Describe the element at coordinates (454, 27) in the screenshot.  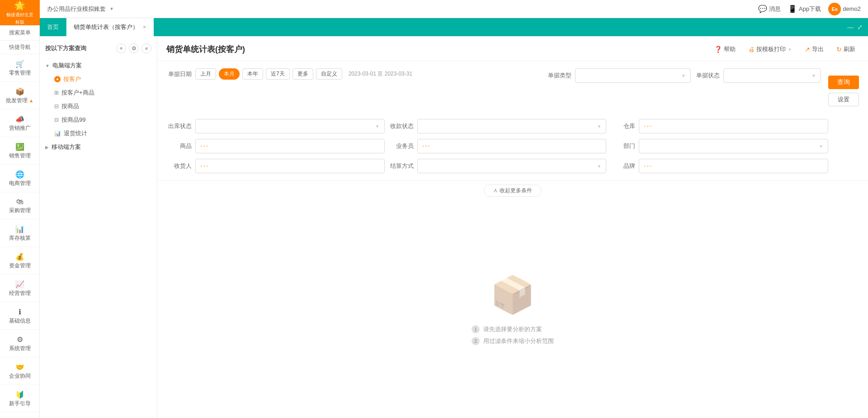
I see `tab-bar: 首页 销货单统计表（按客户） × — ⤢` at that location.